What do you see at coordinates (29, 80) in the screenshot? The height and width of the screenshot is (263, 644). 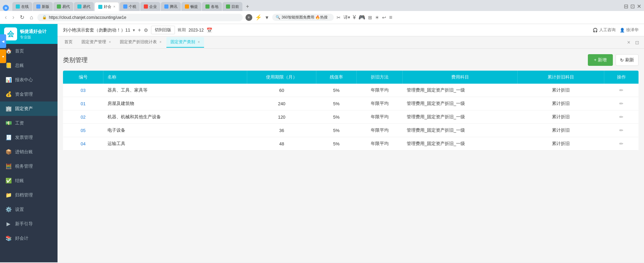 I see `sidebar-item-reports: 📊 报表中心` at bounding box center [29, 80].